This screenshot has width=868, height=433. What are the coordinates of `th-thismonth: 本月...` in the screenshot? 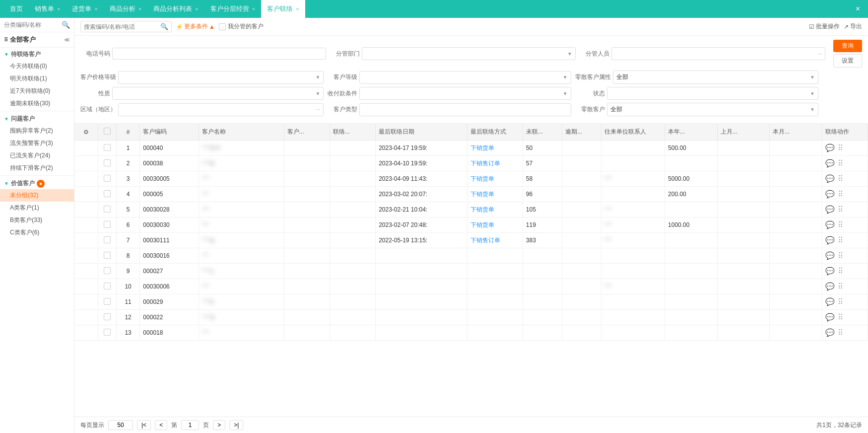 It's located at (796, 132).